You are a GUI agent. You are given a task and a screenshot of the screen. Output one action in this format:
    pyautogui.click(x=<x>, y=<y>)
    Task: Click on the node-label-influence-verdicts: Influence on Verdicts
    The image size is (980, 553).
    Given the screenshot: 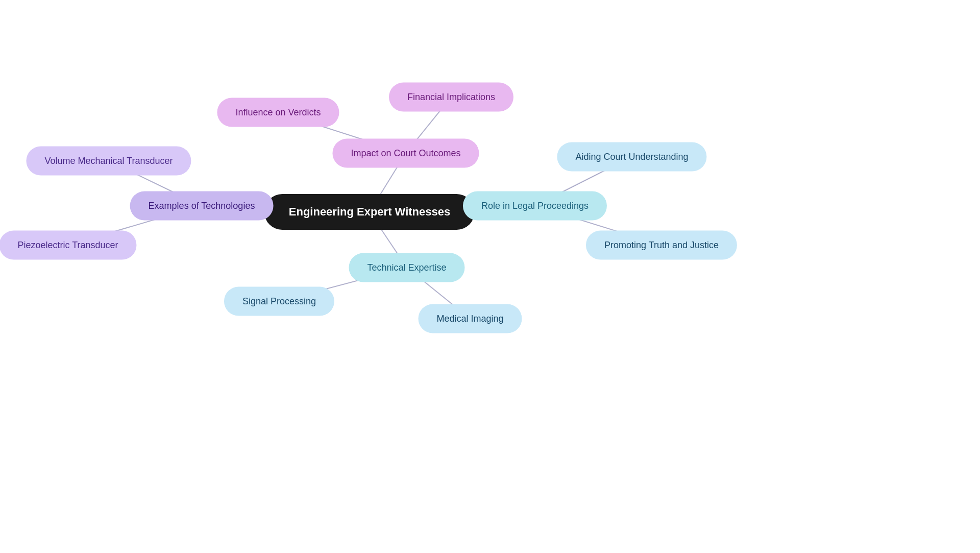 What is the action you would take?
    pyautogui.click(x=278, y=112)
    